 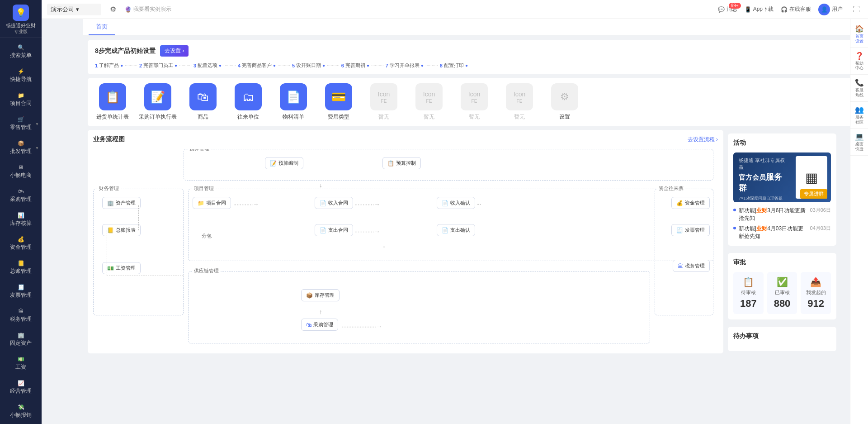 What do you see at coordinates (454, 65) in the screenshot?
I see `setup-step-8: 8 配置打印 ●` at bounding box center [454, 65].